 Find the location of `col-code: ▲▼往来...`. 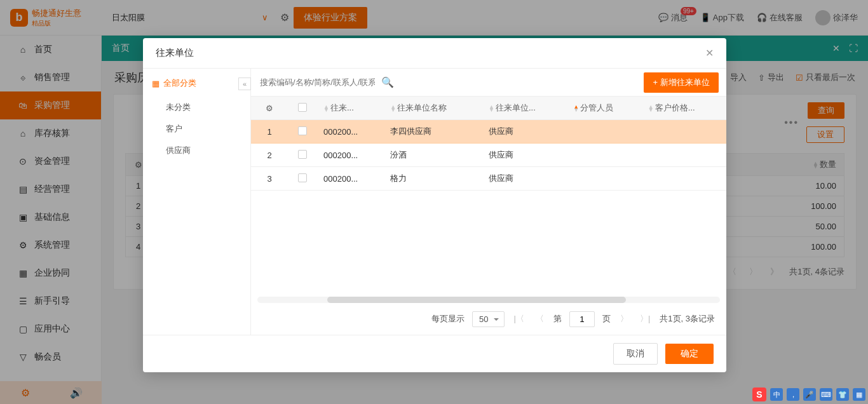

col-code: ▲▼往来... is located at coordinates (351, 108).